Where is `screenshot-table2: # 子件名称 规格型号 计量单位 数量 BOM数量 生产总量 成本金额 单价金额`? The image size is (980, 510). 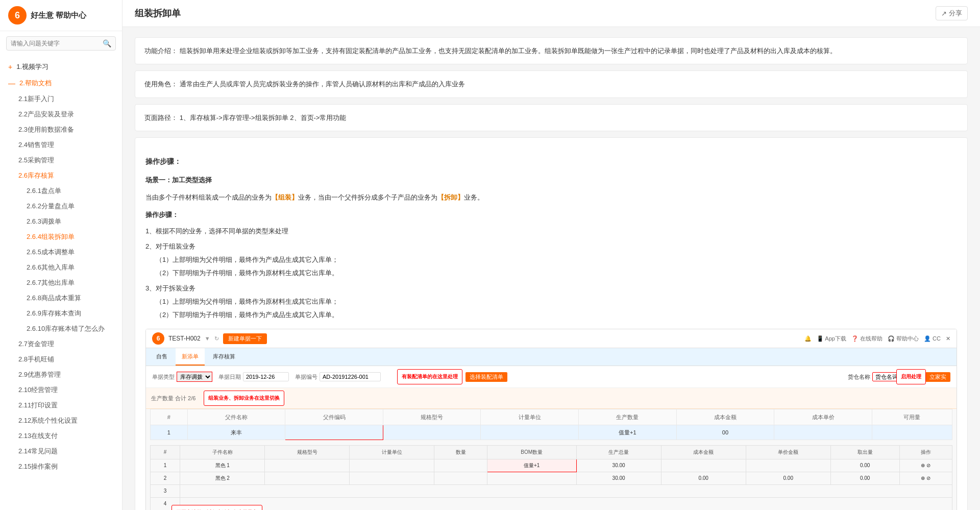 screenshot-table2: # 子件名称 规格型号 计量单位 数量 BOM数量 生产总量 成本金额 单价金额 is located at coordinates (551, 478).